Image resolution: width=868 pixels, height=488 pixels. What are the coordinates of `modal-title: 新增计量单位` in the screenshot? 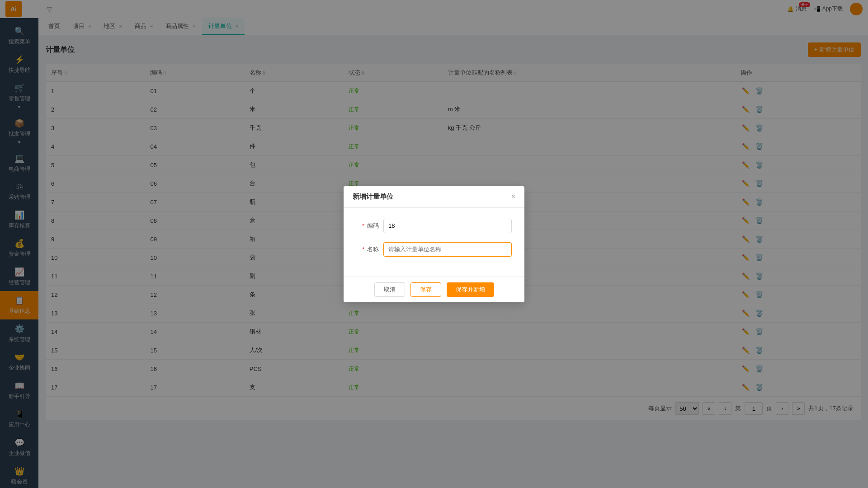 It's located at (373, 197).